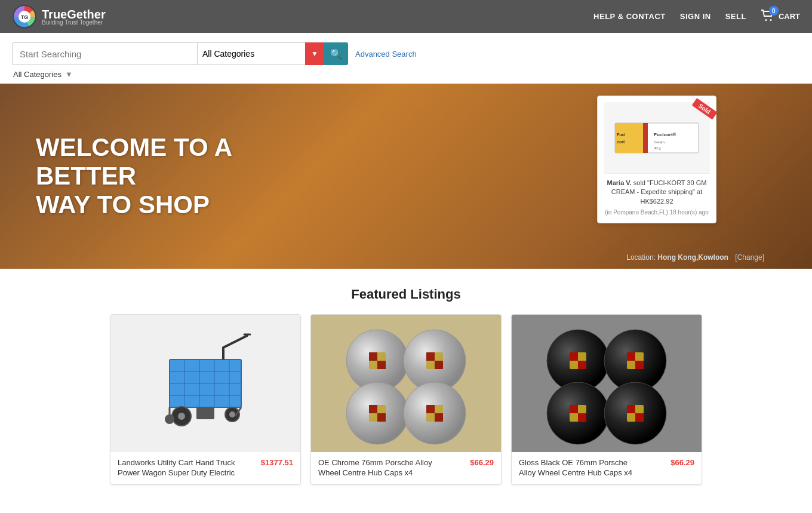 The width and height of the screenshot is (812, 513). Describe the element at coordinates (629, 17) in the screenshot. I see `help-contact-link: HELP & CONTACT` at that location.